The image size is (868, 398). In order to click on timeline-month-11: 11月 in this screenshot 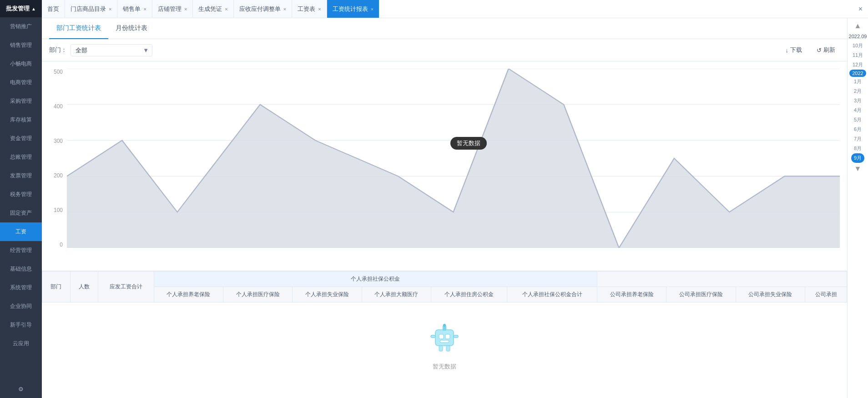, I will do `click(858, 55)`.